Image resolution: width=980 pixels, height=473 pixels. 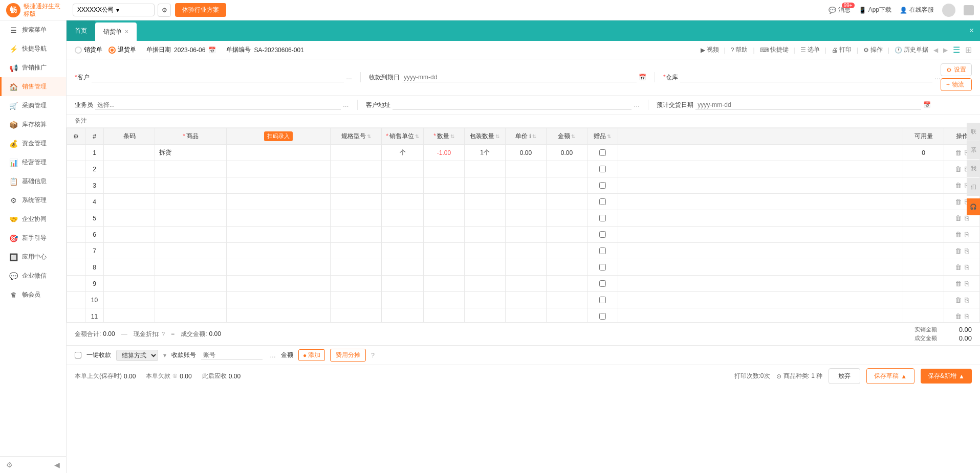 What do you see at coordinates (911, 50) in the screenshot?
I see `history-link: 🕐 历史单据` at bounding box center [911, 50].